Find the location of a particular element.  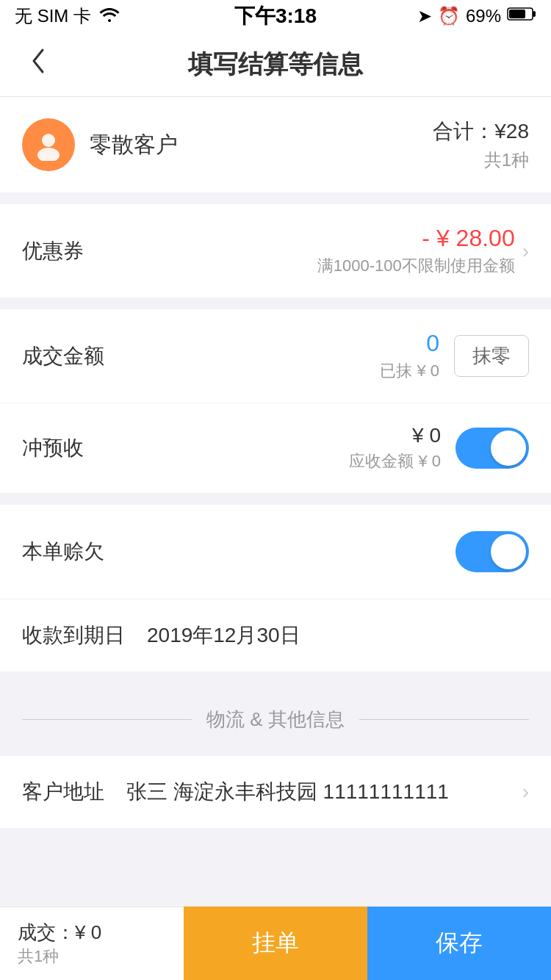

address-section: 客户地址 张三 海淀永丰科技园 11111111111 › is located at coordinates (276, 792).